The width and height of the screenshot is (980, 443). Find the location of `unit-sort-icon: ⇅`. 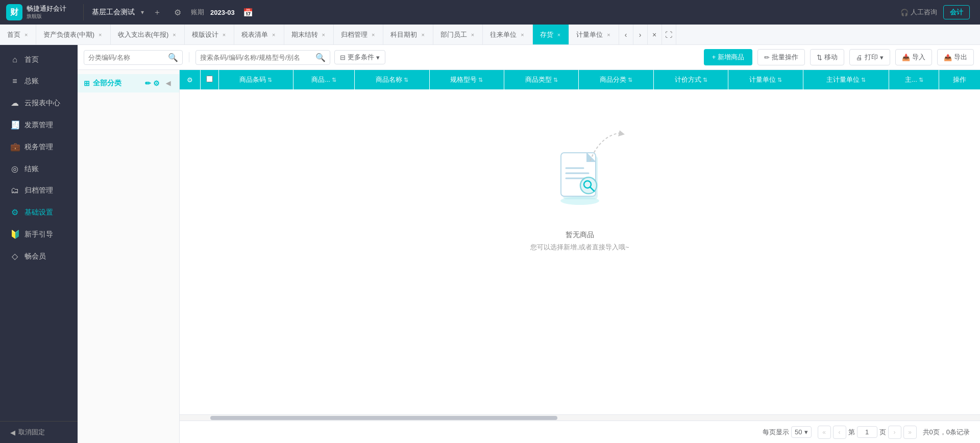

unit-sort-icon: ⇅ is located at coordinates (780, 80).